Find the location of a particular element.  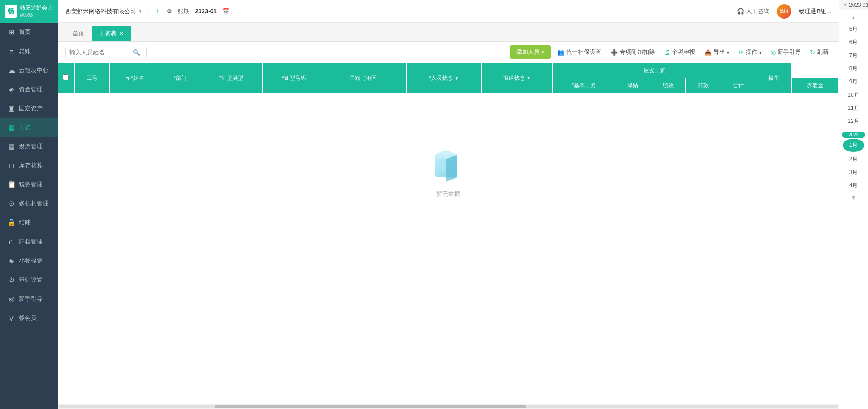

horizontal-scrollbar is located at coordinates (448, 406).